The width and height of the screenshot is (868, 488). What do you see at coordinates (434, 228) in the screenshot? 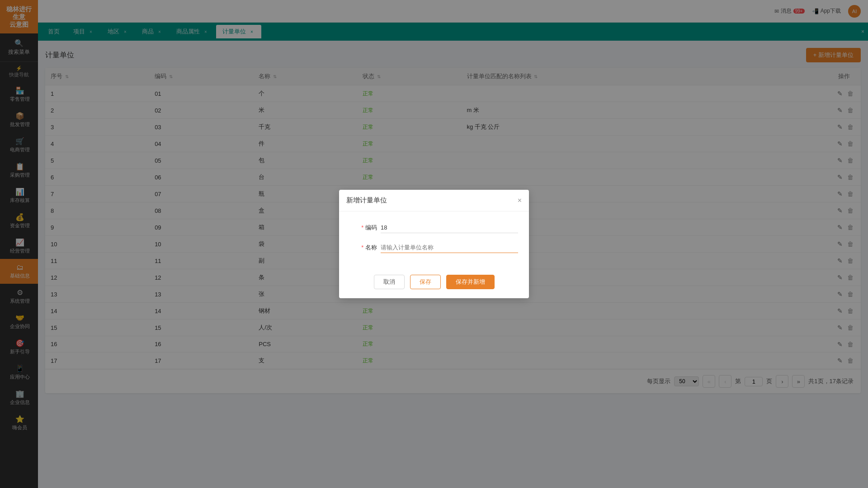
I see `form-row-code: 编码` at bounding box center [434, 228].